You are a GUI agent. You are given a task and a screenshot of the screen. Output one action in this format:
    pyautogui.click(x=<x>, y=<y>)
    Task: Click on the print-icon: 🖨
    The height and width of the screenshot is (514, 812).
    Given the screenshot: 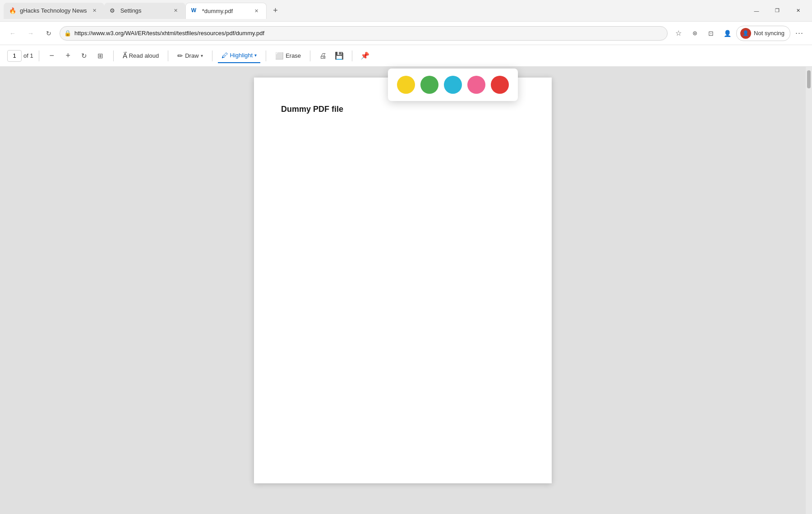 What is the action you would take?
    pyautogui.click(x=323, y=56)
    